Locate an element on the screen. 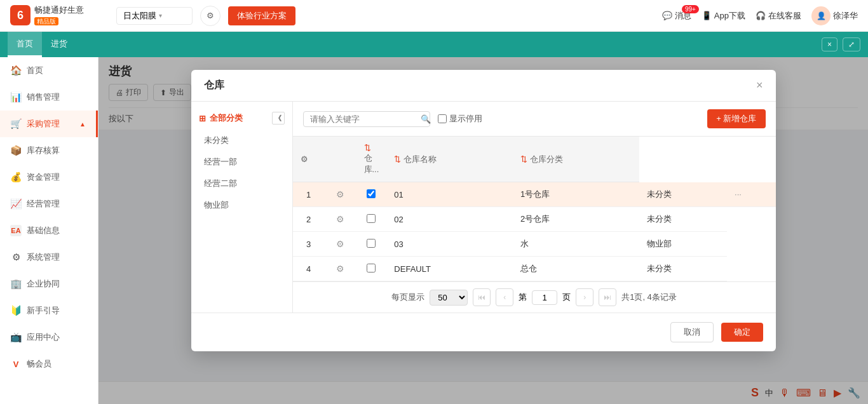 The width and height of the screenshot is (868, 404). sidebar-label-sales: 销售管理 is located at coordinates (43, 97).